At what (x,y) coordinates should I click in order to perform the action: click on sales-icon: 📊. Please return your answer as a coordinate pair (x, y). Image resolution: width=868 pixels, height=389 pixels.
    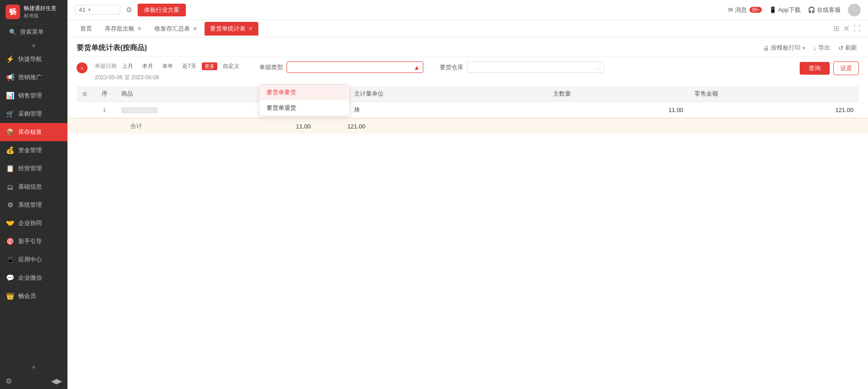
    Looking at the image, I should click on (10, 96).